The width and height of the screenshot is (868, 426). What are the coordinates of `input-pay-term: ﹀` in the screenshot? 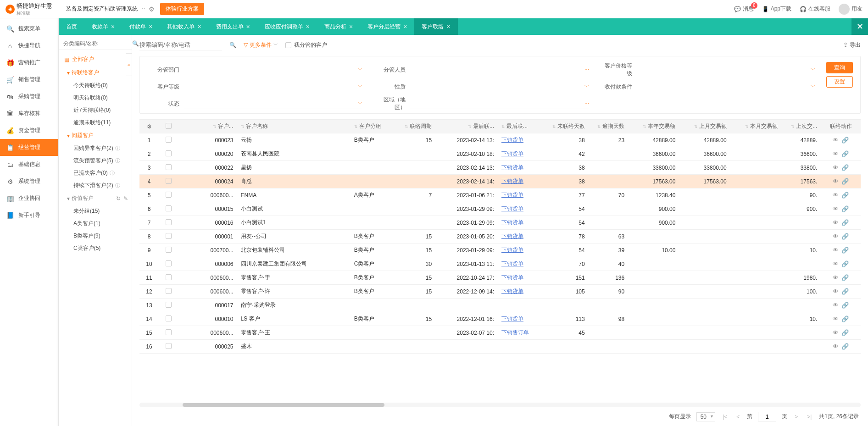 It's located at (726, 87).